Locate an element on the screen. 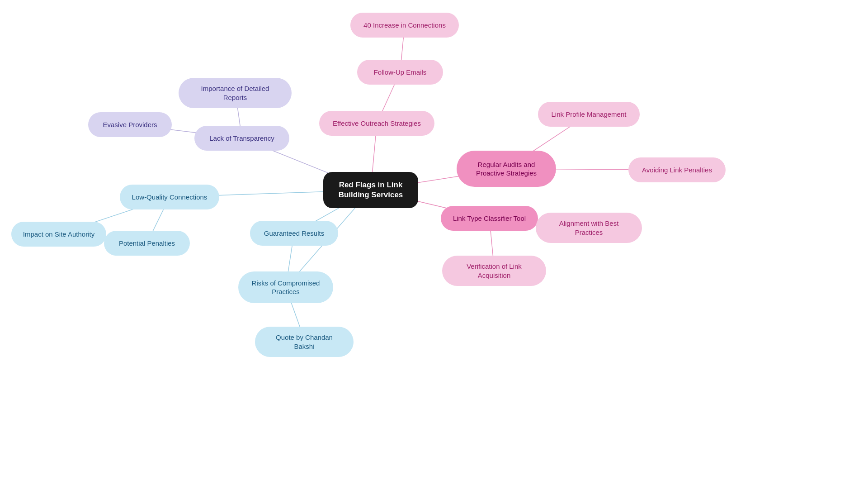 The height and width of the screenshot is (490, 868). node-link_profile: Link Profile Management is located at coordinates (589, 114).